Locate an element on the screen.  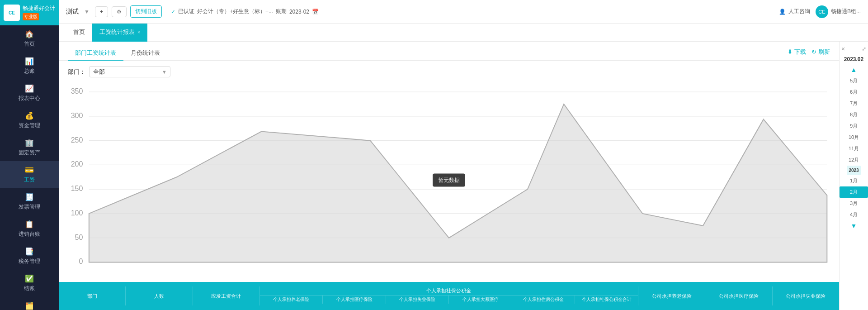
th-dept: 部门 is located at coordinates (92, 296).